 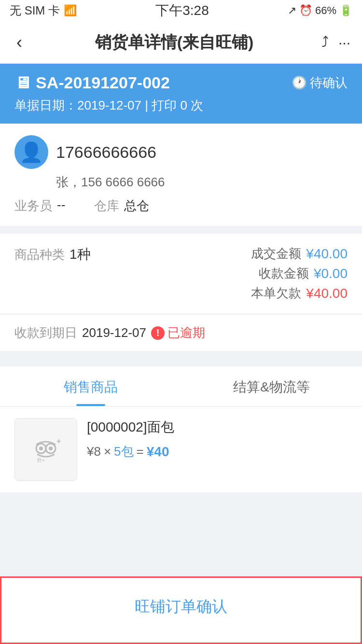 I want to click on status-bar: 无 SIM 卡 📶 下午3:28 ↗ ⏰ 66% 🔋, so click(x=181, y=11).